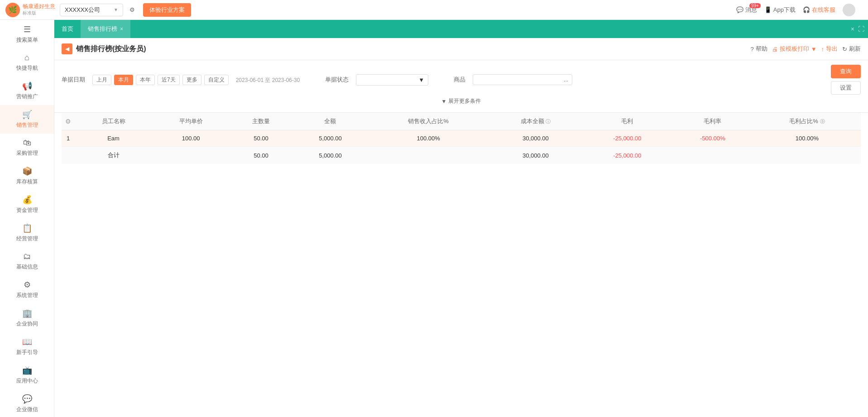 This screenshot has width=868, height=417. What do you see at coordinates (27, 233) in the screenshot?
I see `sidebar-item-operation: 📋 经营管理` at bounding box center [27, 233].